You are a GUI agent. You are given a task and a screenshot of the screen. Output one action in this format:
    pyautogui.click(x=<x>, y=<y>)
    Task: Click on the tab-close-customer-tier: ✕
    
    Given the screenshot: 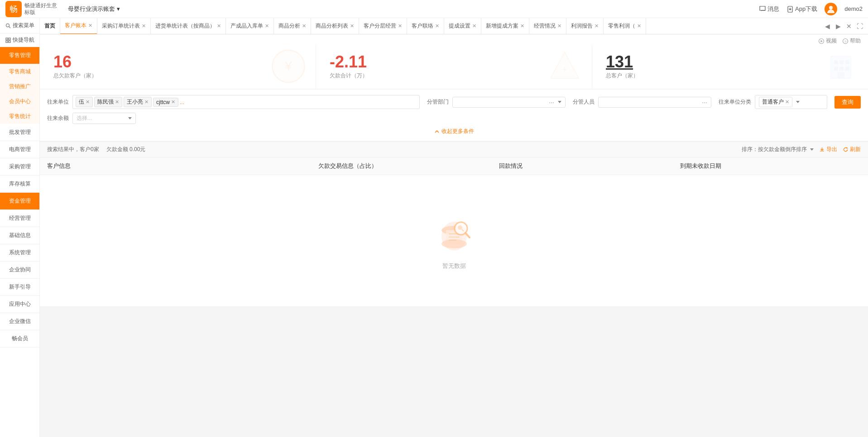 What is the action you would take?
    pyautogui.click(x=400, y=26)
    